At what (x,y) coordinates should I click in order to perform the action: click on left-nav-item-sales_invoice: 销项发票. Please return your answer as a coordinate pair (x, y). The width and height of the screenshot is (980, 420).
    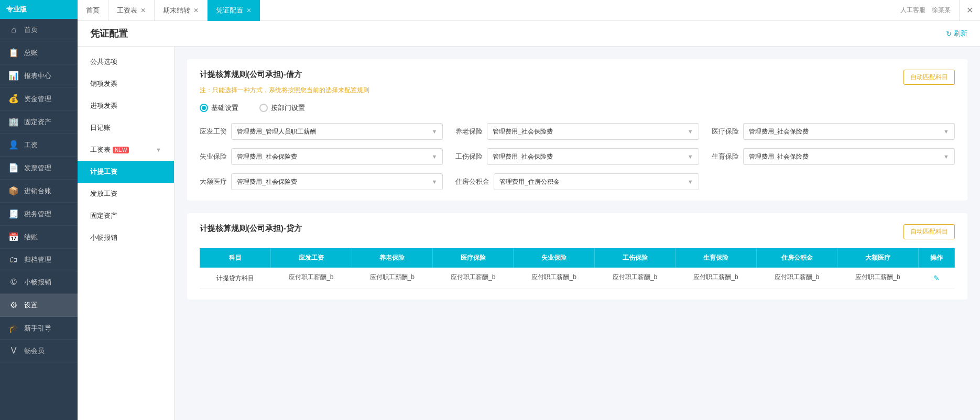
    Looking at the image, I should click on (126, 84).